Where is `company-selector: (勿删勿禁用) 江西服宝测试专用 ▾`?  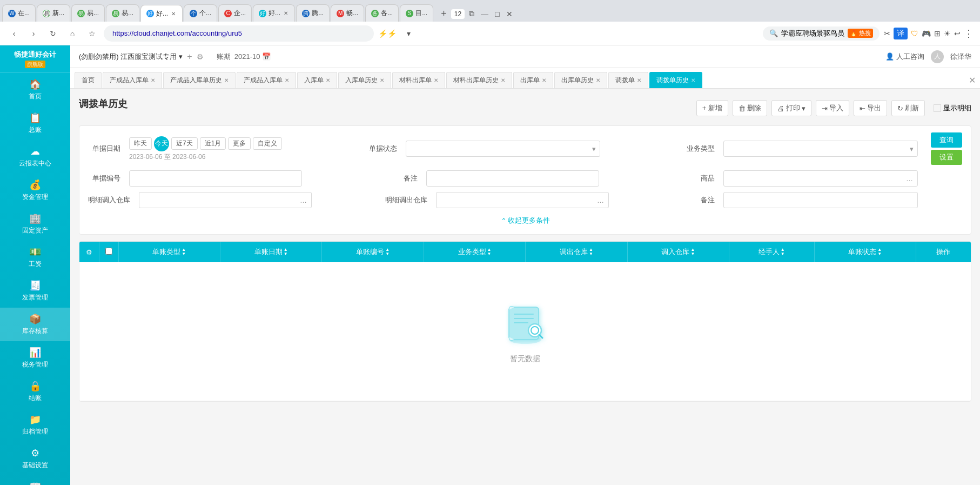
company-selector: (勿删勿禁用) 江西服宝测试专用 ▾ is located at coordinates (131, 57).